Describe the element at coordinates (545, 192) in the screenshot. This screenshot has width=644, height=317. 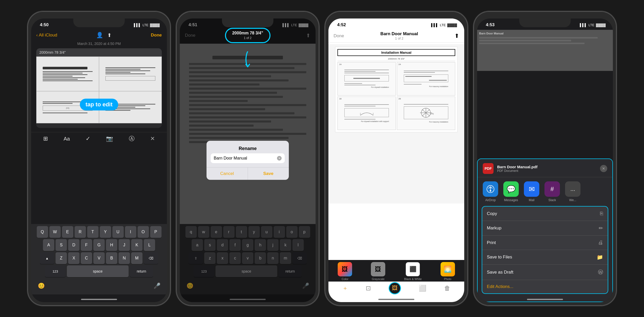
I see `share-apps-row: AirDrop 💬 Messages ✉ Mail` at that location.